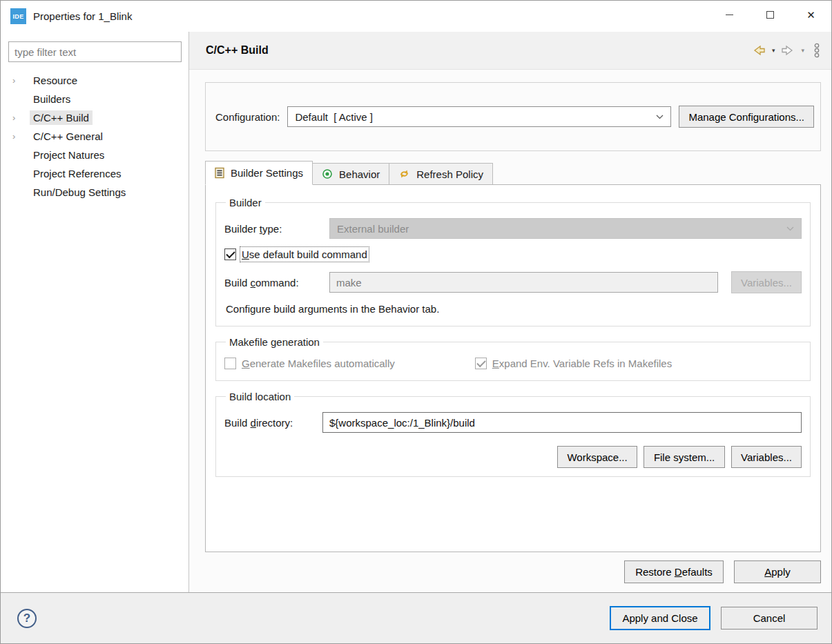 Image resolution: width=832 pixels, height=644 pixels. I want to click on close-button: ✕, so click(811, 14).